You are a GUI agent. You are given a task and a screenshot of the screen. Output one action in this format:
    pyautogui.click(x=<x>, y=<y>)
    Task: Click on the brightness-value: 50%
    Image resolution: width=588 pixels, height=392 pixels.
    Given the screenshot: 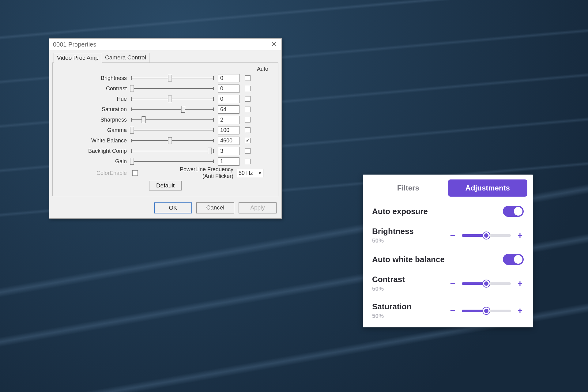 What is the action you would take?
    pyautogui.click(x=401, y=241)
    